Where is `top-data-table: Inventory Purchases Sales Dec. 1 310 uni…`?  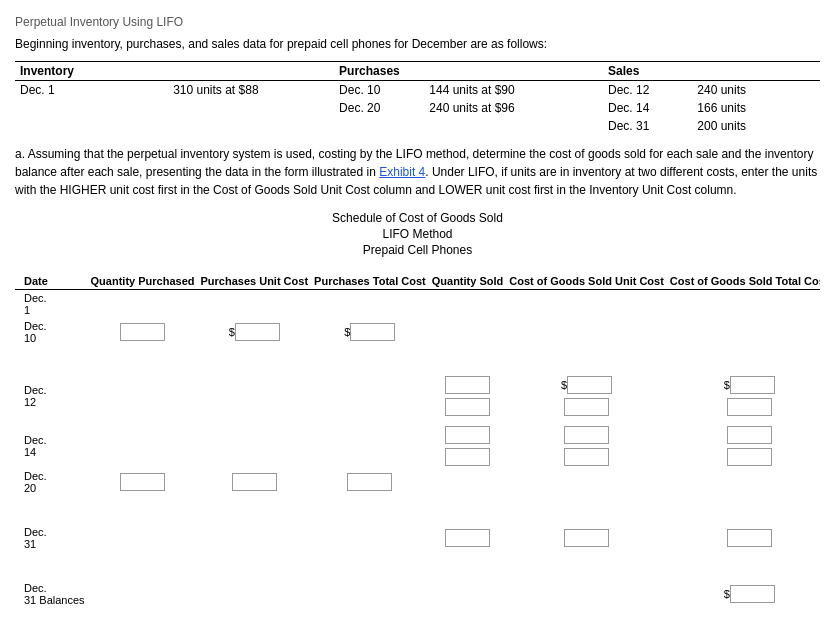
top-data-table: Inventory Purchases Sales Dec. 1 310 uni… is located at coordinates (418, 98).